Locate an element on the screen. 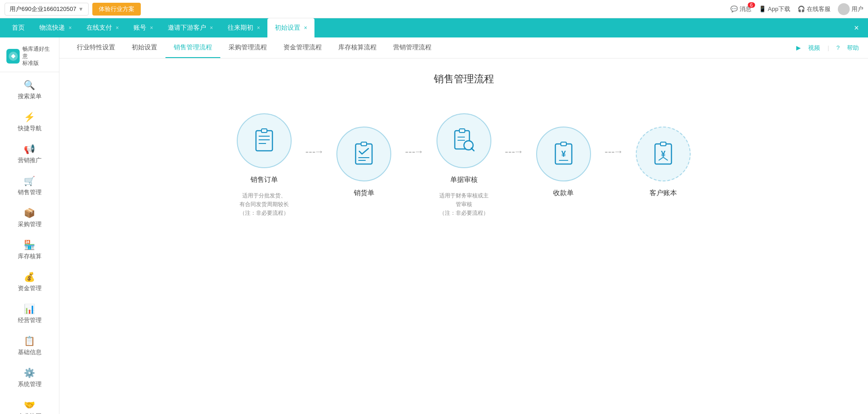 Image resolution: width=868 pixels, height=414 pixels. flow-circle-customer-ledger: ¥ is located at coordinates (663, 154).